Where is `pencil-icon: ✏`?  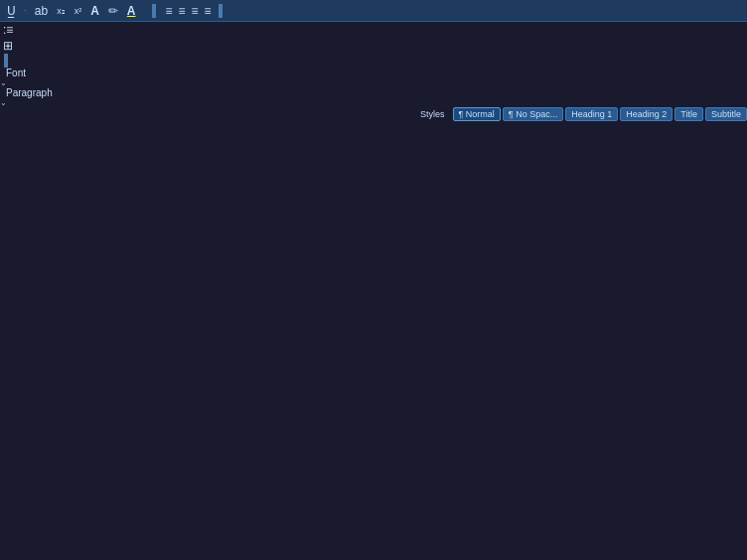 pencil-icon: ✏ is located at coordinates (113, 11).